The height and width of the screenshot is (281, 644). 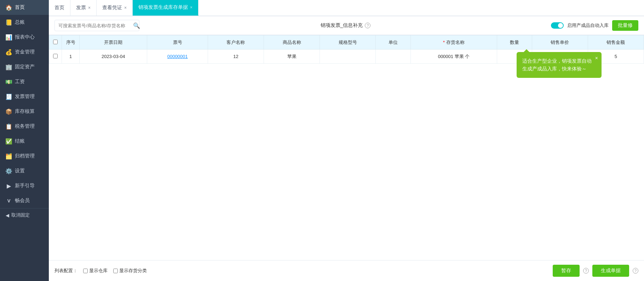 What do you see at coordinates (56, 57) in the screenshot?
I see `row-checkbox-col` at bounding box center [56, 57].